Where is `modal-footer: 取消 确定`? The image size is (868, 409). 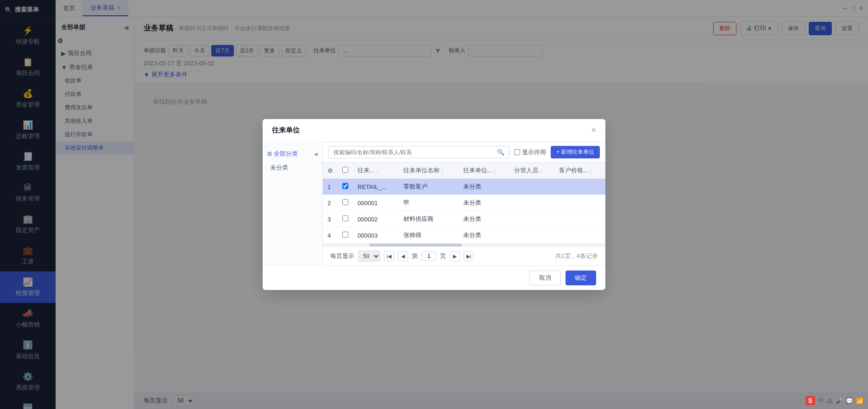 modal-footer: 取消 确定 is located at coordinates (434, 278).